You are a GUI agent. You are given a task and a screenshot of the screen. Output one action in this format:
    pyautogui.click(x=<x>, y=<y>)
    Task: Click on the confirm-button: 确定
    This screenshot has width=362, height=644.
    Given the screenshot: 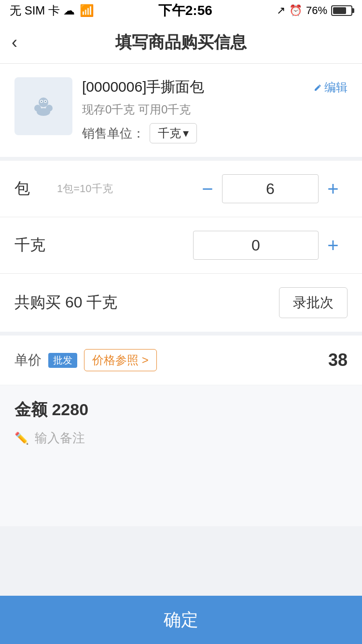 What is the action you would take?
    pyautogui.click(x=181, y=620)
    